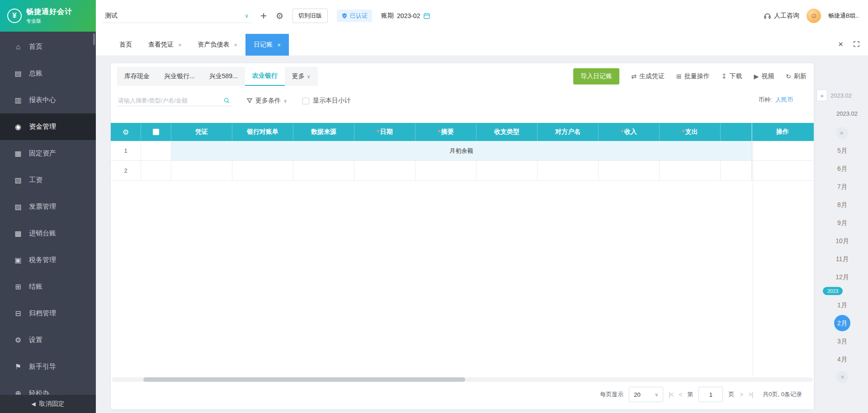 Image resolution: width=868 pixels, height=413 pixels. I want to click on currency-value: 人民币, so click(784, 99).